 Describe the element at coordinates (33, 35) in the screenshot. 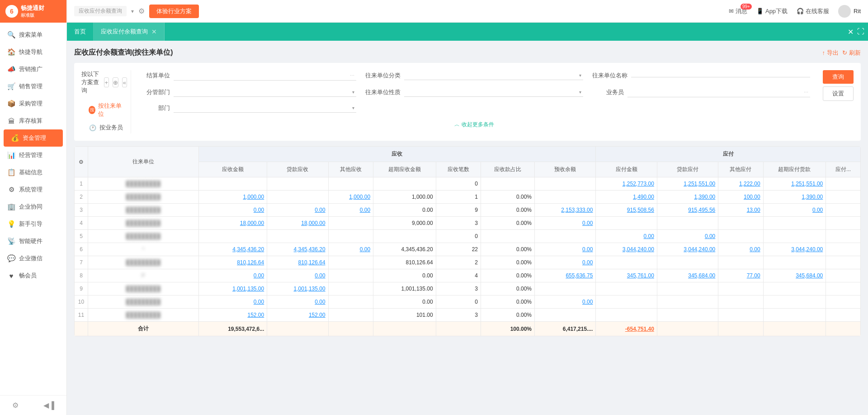

I see `sidebar-item-search-menu: 🔍 搜索菜单` at that location.